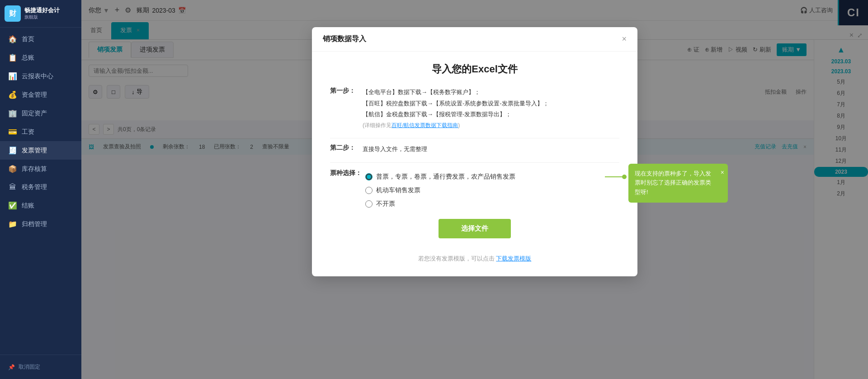 This screenshot has width=868, height=379. Describe the element at coordinates (28, 39) in the screenshot. I see `sidebar-item-home-label: 首页` at that location.